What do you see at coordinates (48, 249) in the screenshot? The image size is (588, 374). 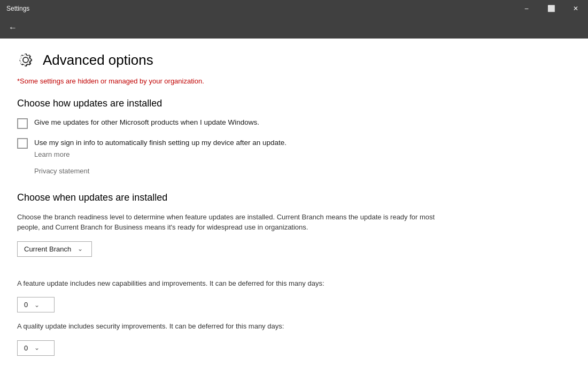 I see `branch-dropdown-value: Current Branch` at bounding box center [48, 249].